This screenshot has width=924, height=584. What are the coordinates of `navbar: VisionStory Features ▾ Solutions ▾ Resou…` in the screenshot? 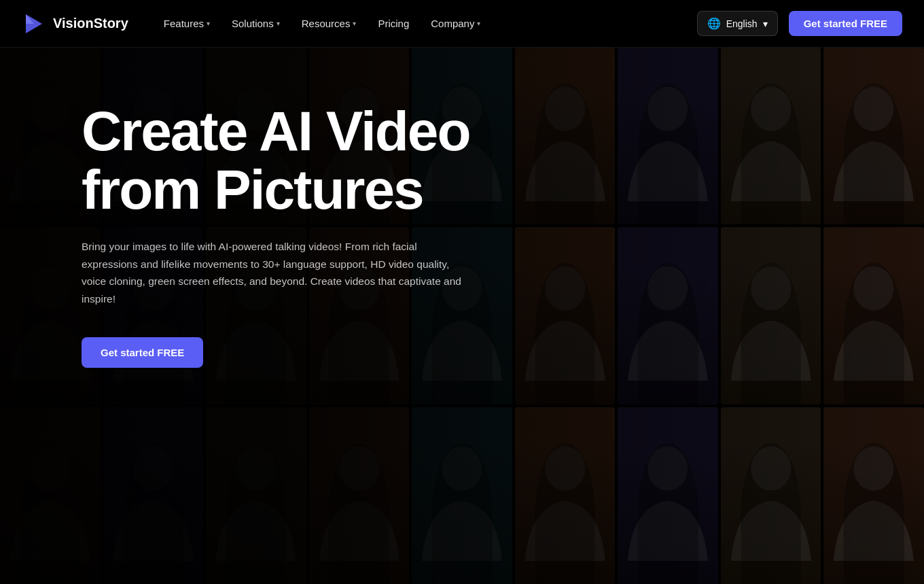 It's located at (462, 24).